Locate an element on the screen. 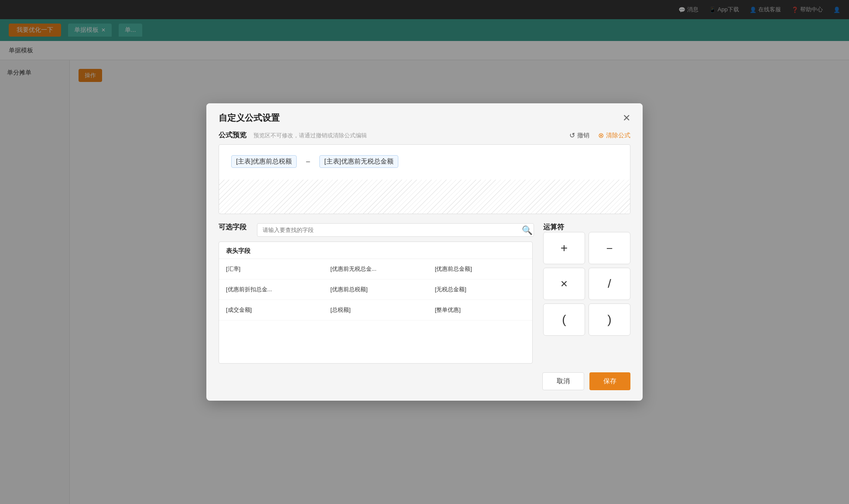 This screenshot has width=849, height=504. fields-grid: [汇率] [优惠前无税总金... [优惠前总金额] [优惠前折扣总金... [优… is located at coordinates (376, 289).